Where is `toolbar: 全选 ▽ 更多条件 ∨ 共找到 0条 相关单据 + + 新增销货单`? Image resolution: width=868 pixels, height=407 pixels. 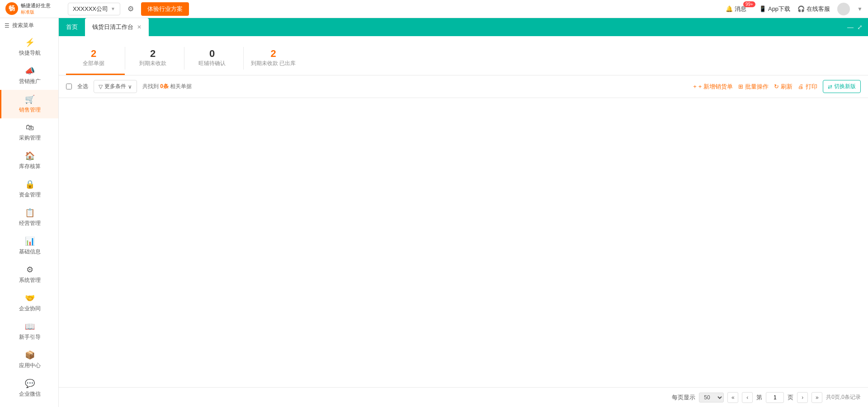
toolbar: 全选 ▽ 更多条件 ∨ 共找到 0条 相关单据 + + 新增销货单 is located at coordinates (463, 87).